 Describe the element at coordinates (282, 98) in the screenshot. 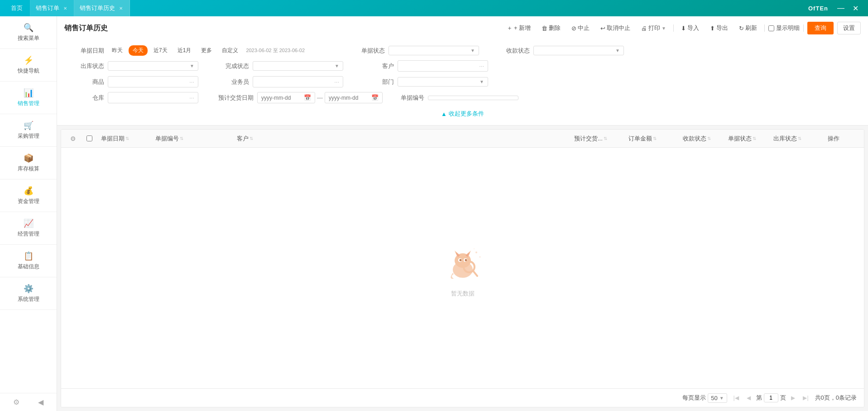

I see `delivery-date-start-input` at that location.